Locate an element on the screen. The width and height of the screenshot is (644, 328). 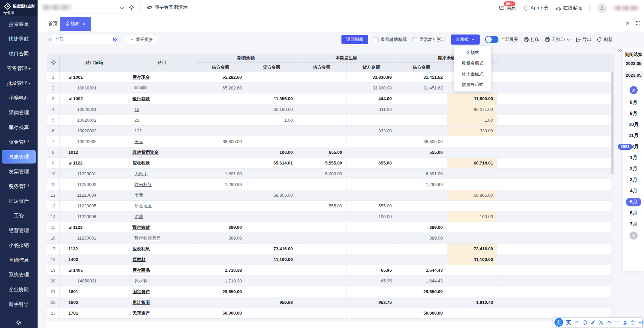
account-link: 库存商品 is located at coordinates (141, 270).